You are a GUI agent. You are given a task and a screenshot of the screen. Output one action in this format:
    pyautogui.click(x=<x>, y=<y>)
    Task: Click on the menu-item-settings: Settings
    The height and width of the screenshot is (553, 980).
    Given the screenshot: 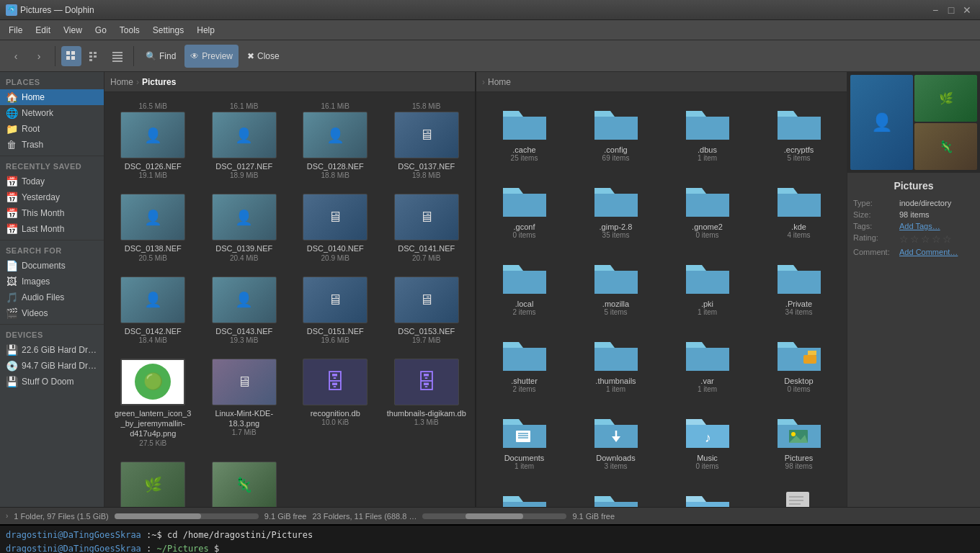 What is the action you would take?
    pyautogui.click(x=169, y=30)
    